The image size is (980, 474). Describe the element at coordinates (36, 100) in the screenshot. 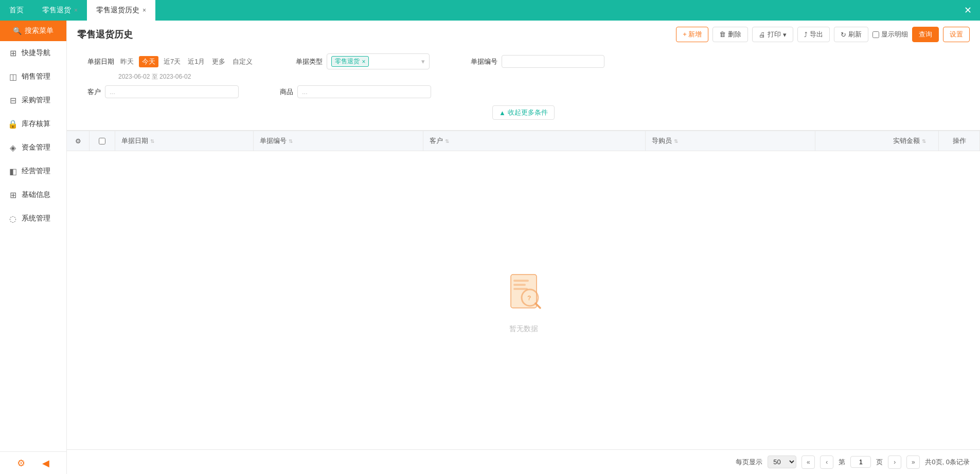

I see `sidebar-item-purchase-mgmt-label: 采购管理` at that location.